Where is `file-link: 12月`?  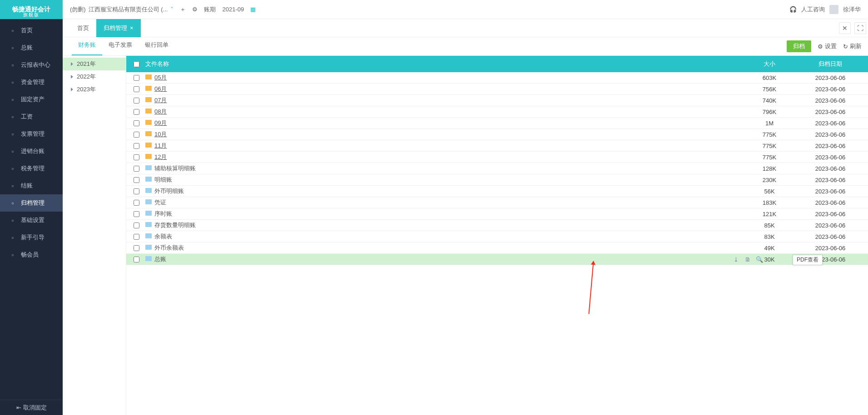 file-link: 12月 is located at coordinates (161, 157).